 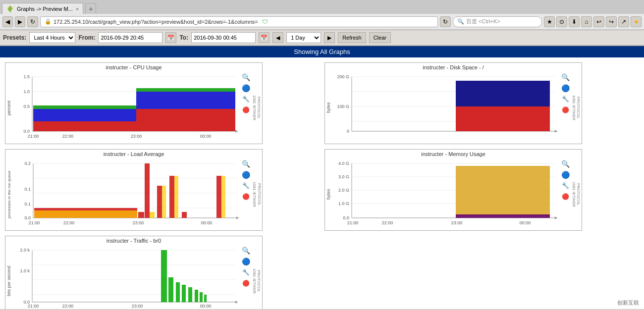 What do you see at coordinates (239, 22) in the screenshot?
I see `address-bar: 🔒 172.25.254.10/cacti/graph_view.php?act…` at bounding box center [239, 22].